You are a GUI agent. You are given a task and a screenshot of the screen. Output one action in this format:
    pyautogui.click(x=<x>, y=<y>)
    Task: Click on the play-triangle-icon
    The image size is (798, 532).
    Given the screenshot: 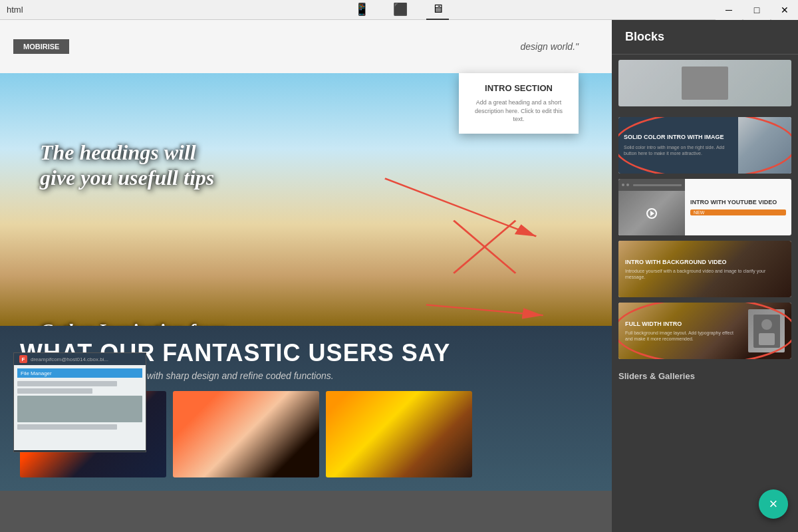 What is the action you would take?
    pyautogui.click(x=652, y=213)
    